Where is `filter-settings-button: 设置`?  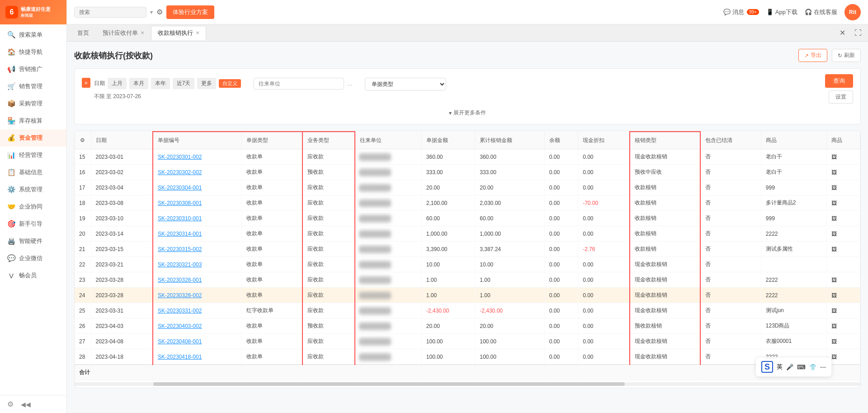
filter-settings-button: 设置 is located at coordinates (841, 97).